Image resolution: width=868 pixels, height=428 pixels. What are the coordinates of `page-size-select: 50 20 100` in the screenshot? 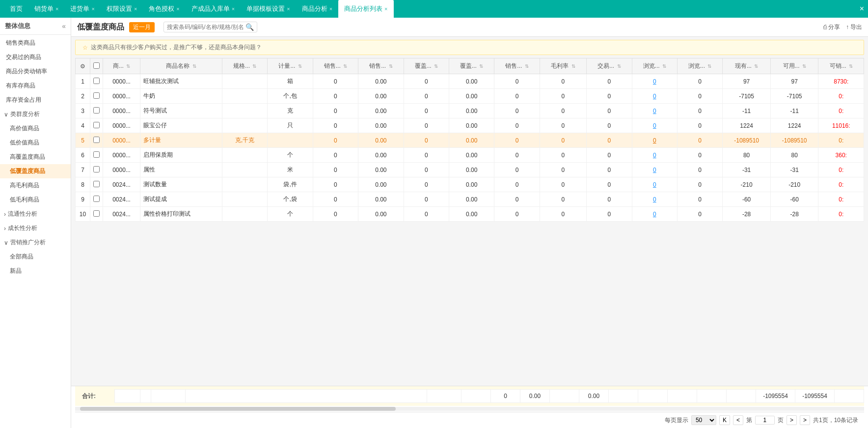 It's located at (704, 420).